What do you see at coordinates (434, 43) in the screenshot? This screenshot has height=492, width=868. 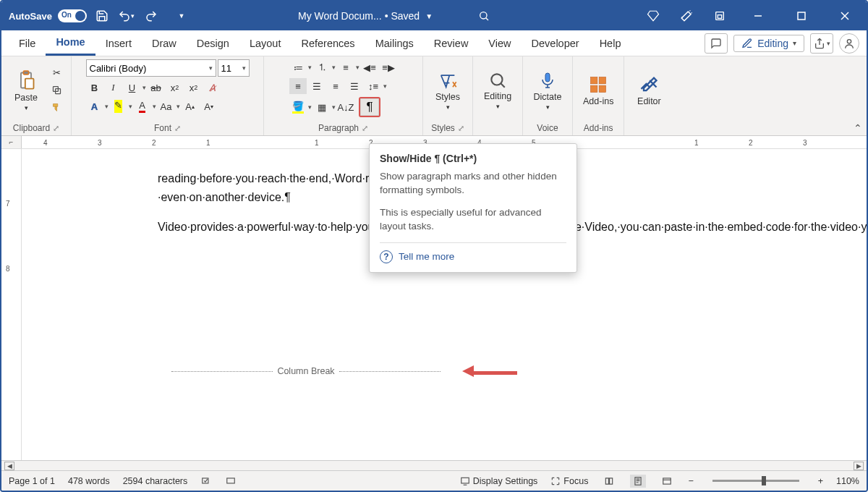 I see `ribbon-tab-bar: File Home Insert Draw Design Layout Refe…` at bounding box center [434, 43].